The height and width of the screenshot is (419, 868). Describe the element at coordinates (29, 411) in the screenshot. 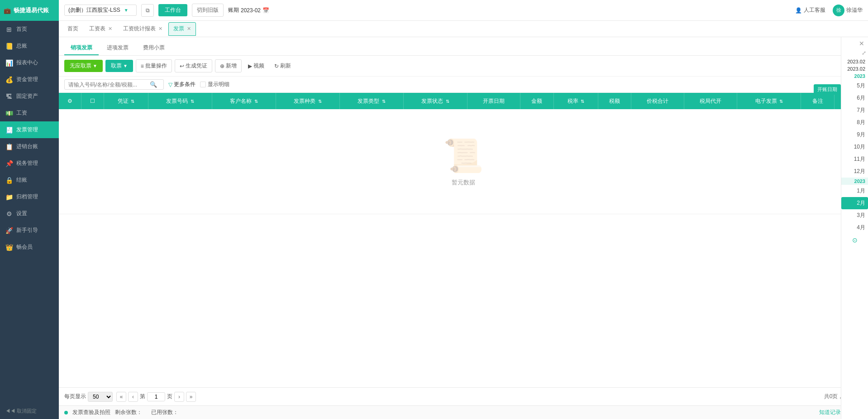

I see `sidebar-collapse: ◀◀ 取消固定` at that location.